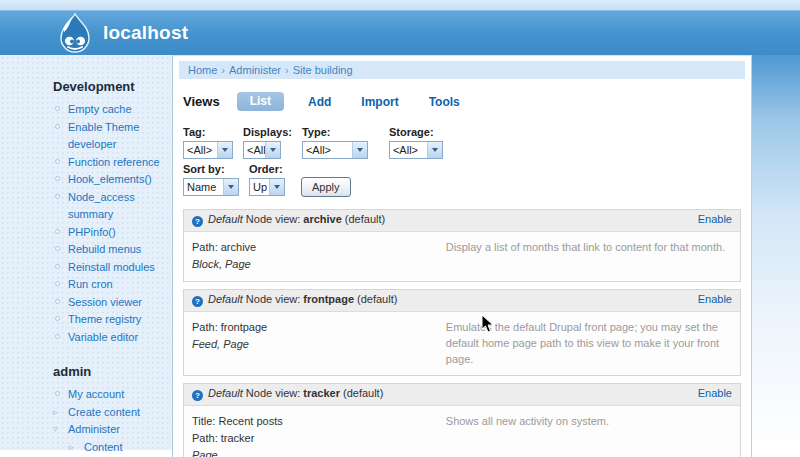 The height and width of the screenshot is (457, 800). I want to click on breadcrumb-administer: Administer, so click(255, 70).